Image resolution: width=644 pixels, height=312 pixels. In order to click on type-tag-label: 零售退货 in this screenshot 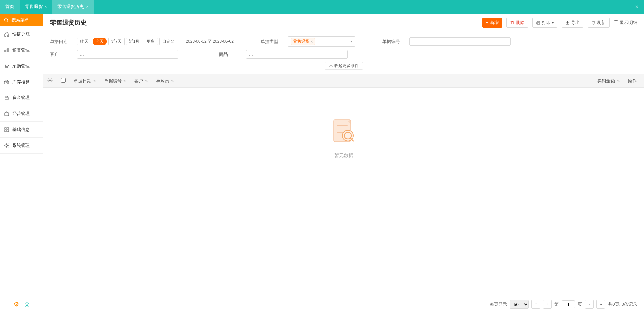, I will do `click(301, 41)`.